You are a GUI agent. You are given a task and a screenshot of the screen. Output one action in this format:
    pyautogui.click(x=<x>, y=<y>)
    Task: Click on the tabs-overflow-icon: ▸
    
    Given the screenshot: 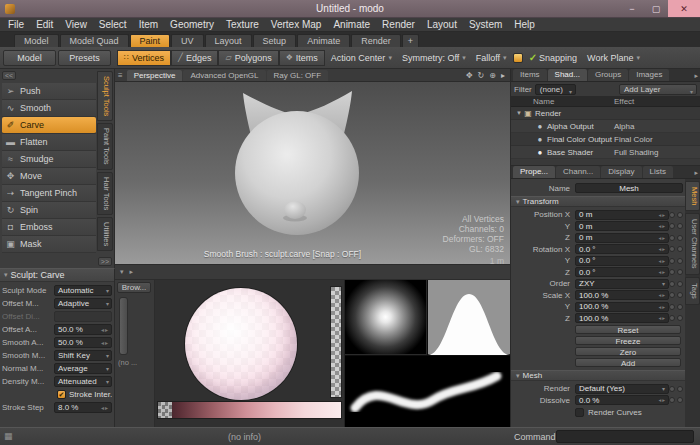 What is the action you would take?
    pyautogui.click(x=696, y=76)
    